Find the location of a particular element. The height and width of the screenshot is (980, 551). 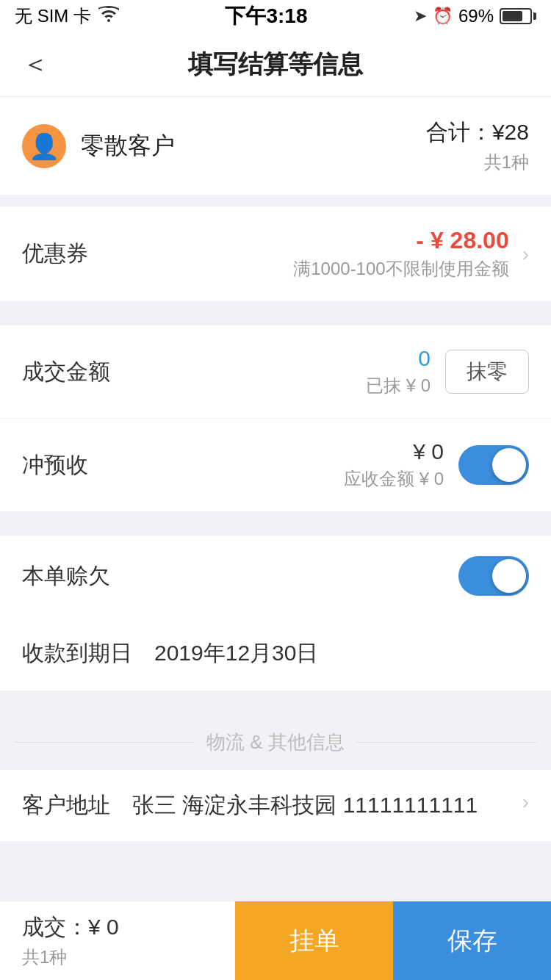

coupon-value: - ¥ 28.00 is located at coordinates (401, 241).